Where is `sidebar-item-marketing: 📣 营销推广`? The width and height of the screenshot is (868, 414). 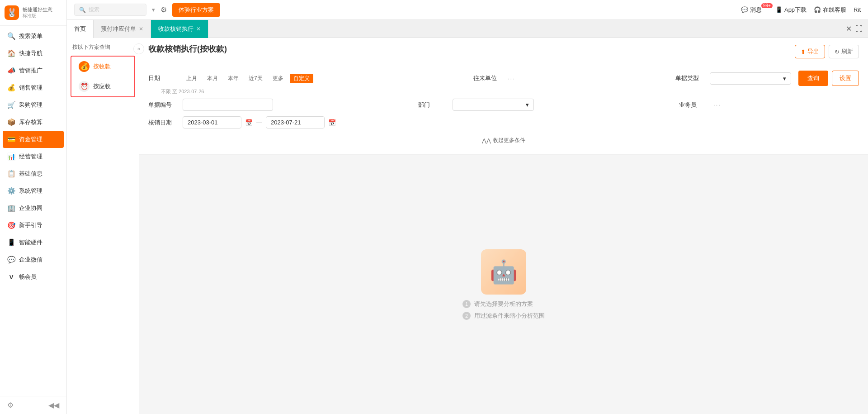 sidebar-item-marketing: 📣 营销推广 is located at coordinates (33, 71).